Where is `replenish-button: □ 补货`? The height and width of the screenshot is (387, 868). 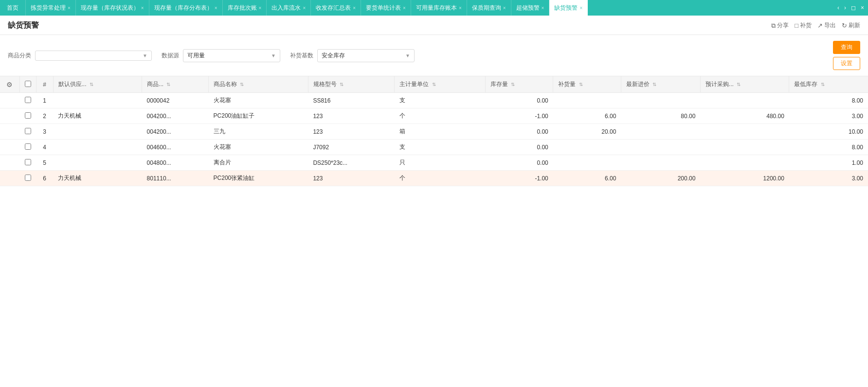
replenish-button: □ 补货 is located at coordinates (803, 25).